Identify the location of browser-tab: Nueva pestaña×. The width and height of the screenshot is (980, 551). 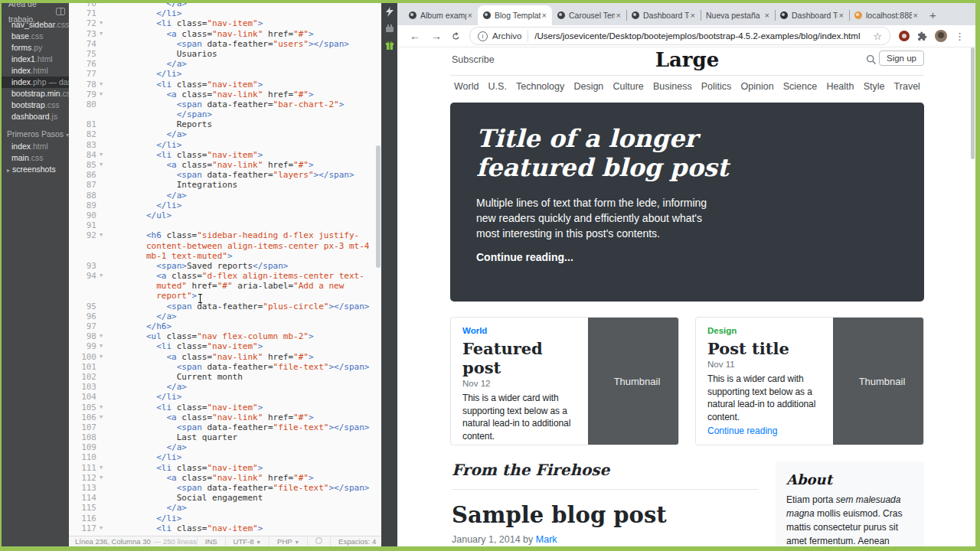
(738, 15).